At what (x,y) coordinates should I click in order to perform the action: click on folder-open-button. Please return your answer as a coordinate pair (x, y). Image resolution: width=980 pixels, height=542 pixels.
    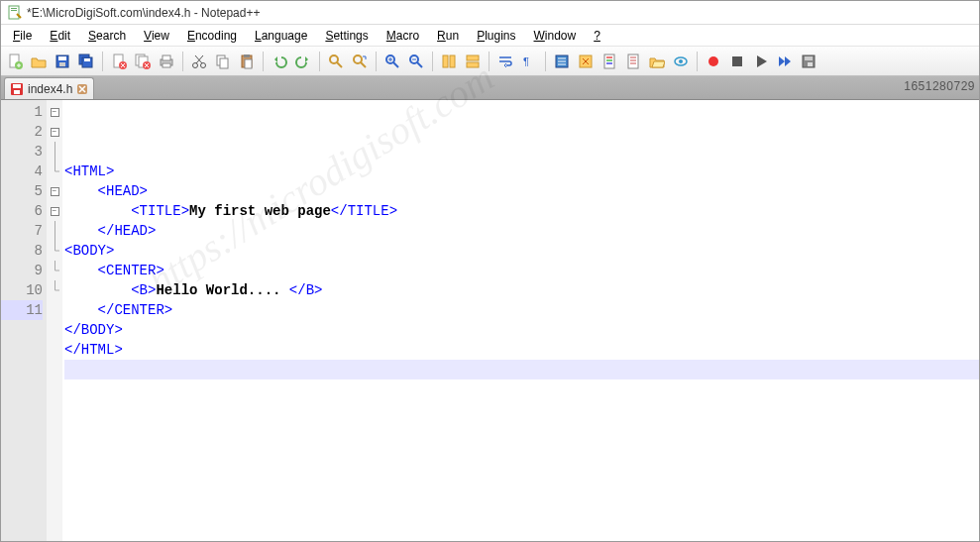
    Looking at the image, I should click on (657, 61).